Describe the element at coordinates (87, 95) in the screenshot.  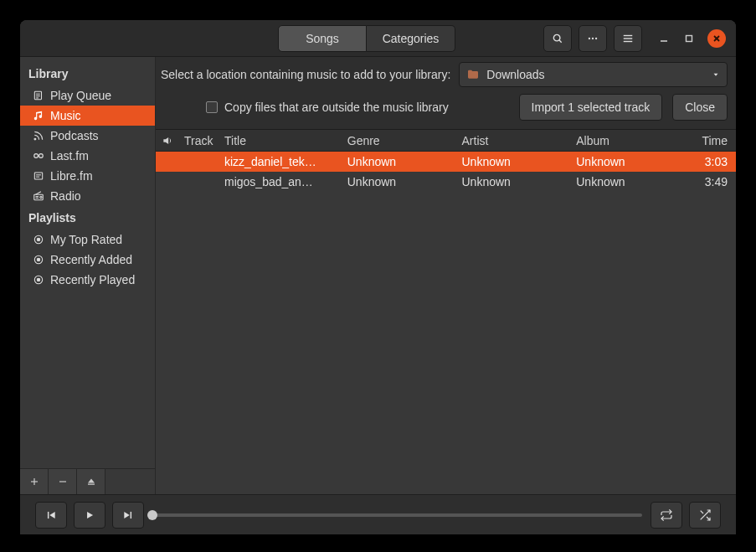
I see `sidebar-item-play-queue: Play Queue` at that location.